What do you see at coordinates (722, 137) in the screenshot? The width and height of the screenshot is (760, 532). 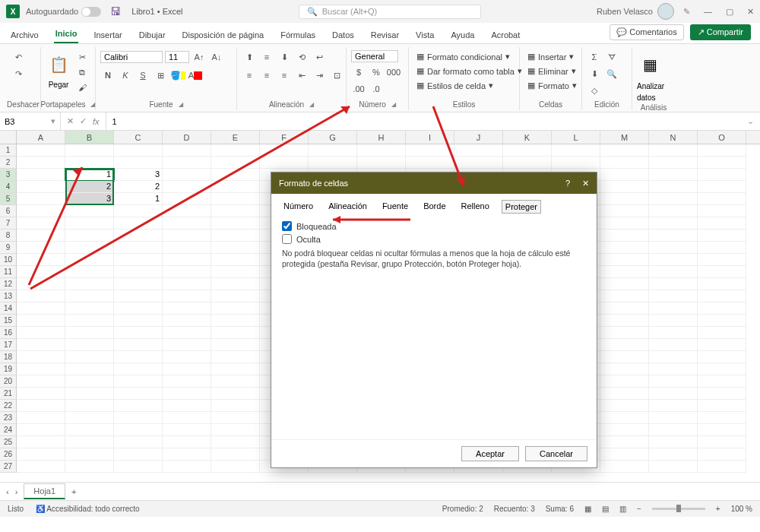 I see `col-header: O` at bounding box center [722, 137].